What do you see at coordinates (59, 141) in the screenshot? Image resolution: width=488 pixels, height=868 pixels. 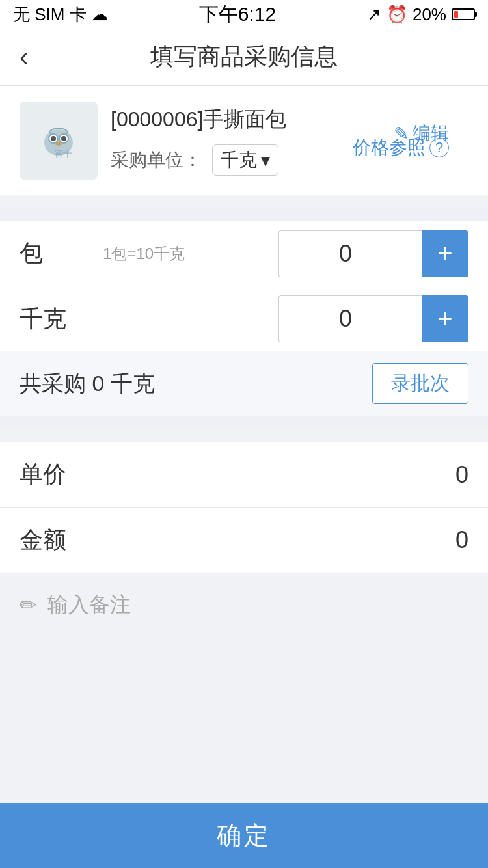 I see `product-image: 智十` at bounding box center [59, 141].